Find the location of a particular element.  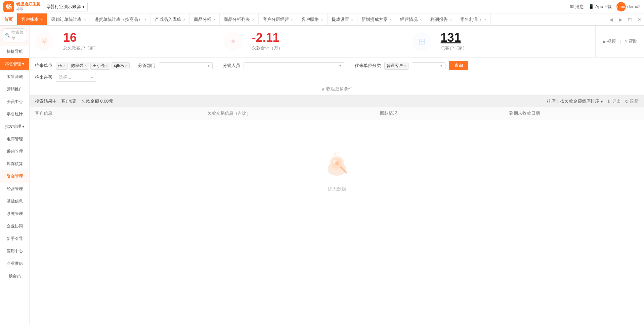

sidebar-item-member-label: 会员中心 is located at coordinates (15, 102).